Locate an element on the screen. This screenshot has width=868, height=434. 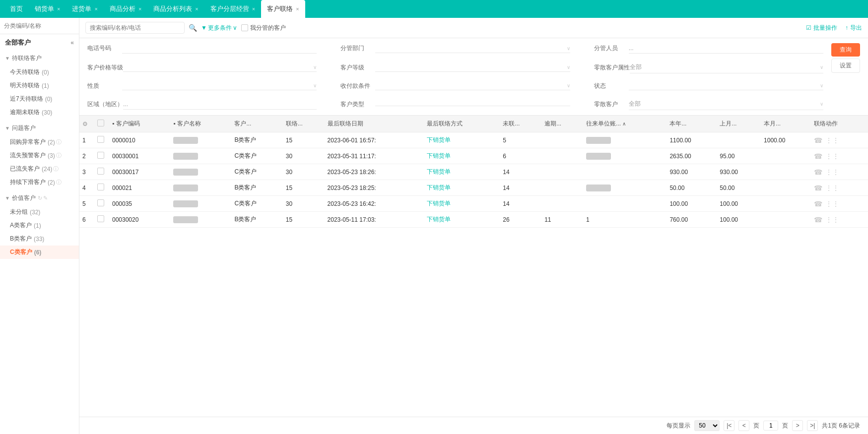
payment-dropdown: ∨ is located at coordinates (472, 86).